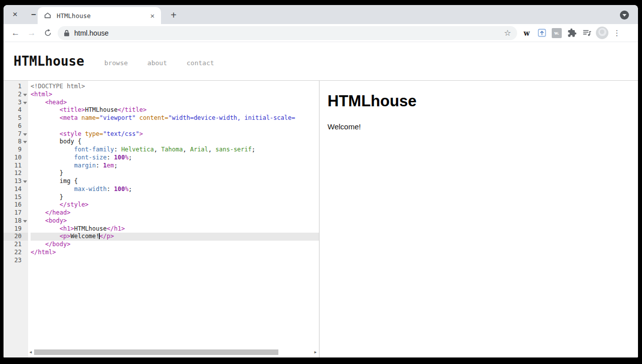 The image size is (642, 364). I want to click on line-number: 6, so click(16, 126).